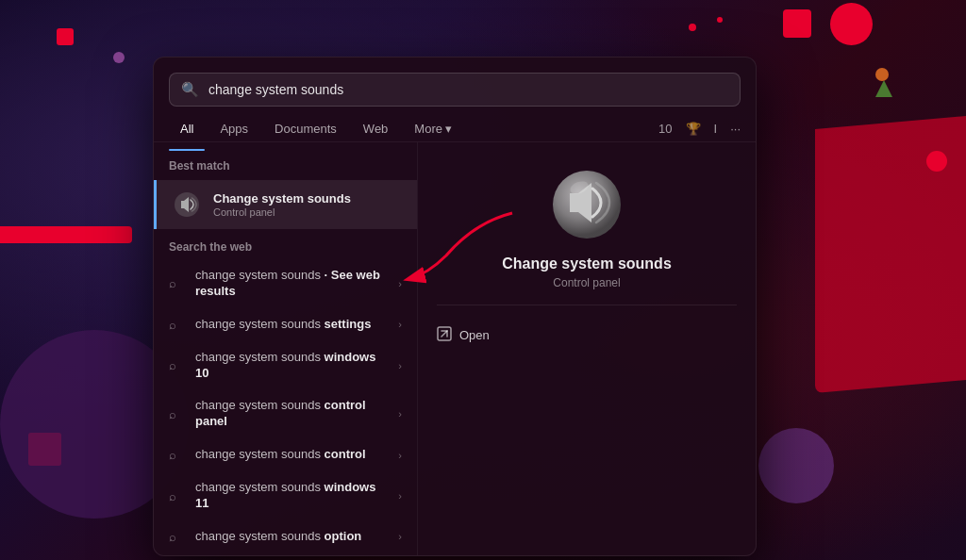  What do you see at coordinates (292, 537) in the screenshot?
I see `web-result-text: change system sounds option` at bounding box center [292, 537].